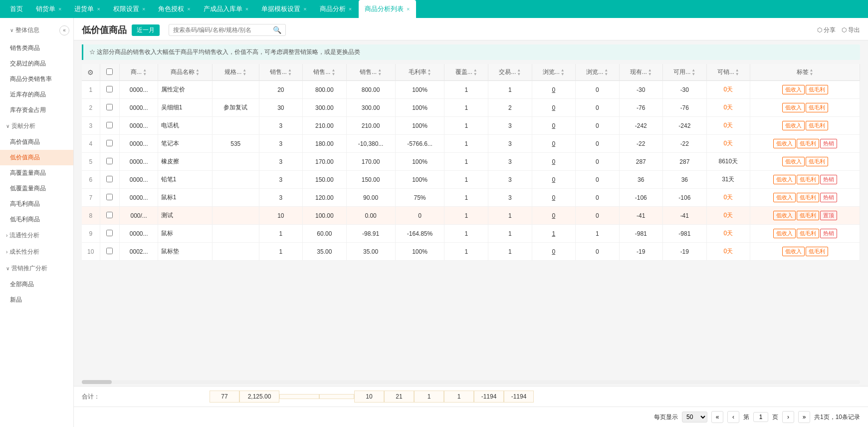 This screenshot has width=868, height=427. I want to click on col-sales-qty: 销售...▲▼, so click(281, 72).